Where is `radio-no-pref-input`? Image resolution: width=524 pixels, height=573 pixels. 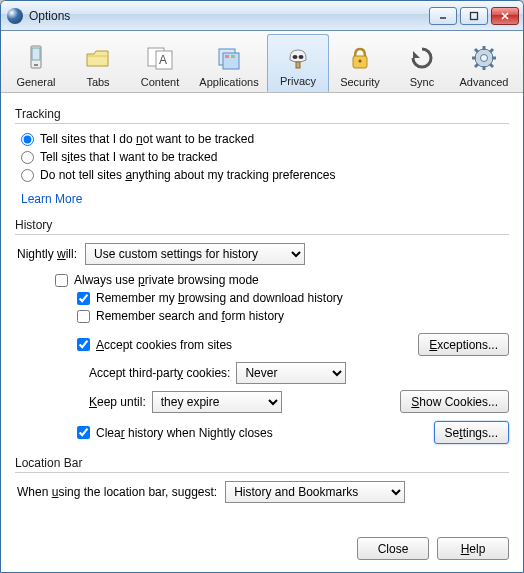
radio-no-pref-input is located at coordinates (28, 176).